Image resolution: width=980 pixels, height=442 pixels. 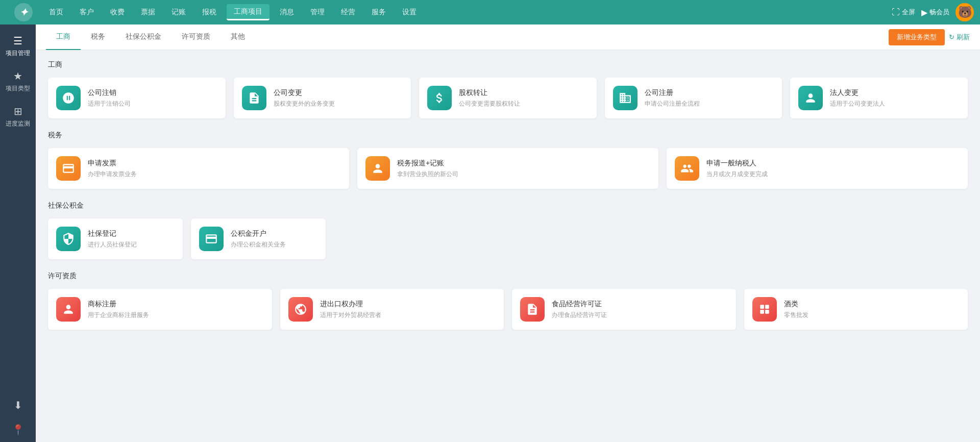 What do you see at coordinates (153, 104) in the screenshot?
I see `company-cancel-desc: 适用于注销公司` at bounding box center [153, 104].